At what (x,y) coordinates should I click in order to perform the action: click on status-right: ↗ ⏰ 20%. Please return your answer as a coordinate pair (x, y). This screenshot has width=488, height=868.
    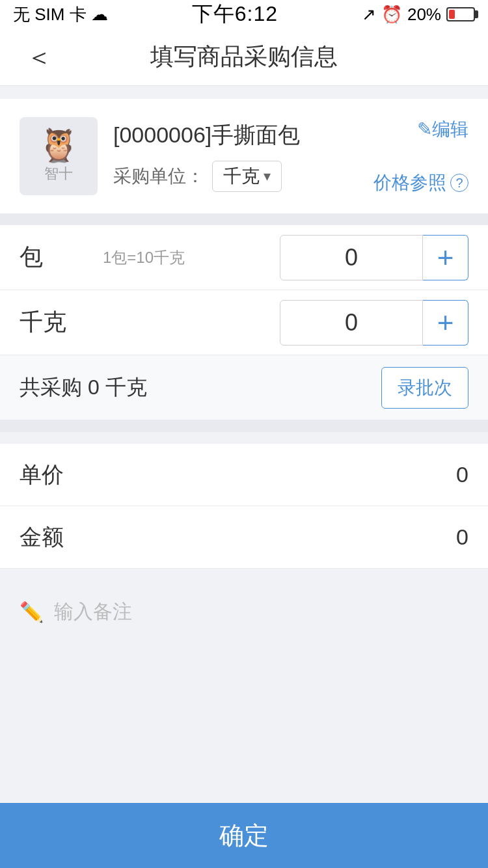
    Looking at the image, I should click on (418, 14).